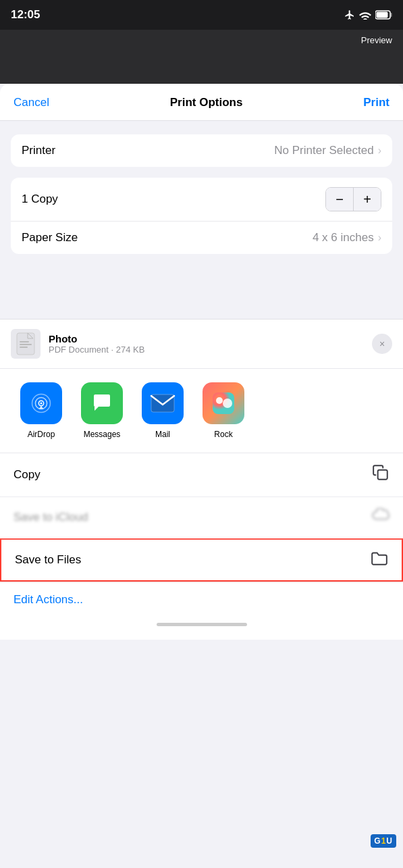  What do you see at coordinates (367, 199) in the screenshot?
I see `increment-button: +` at bounding box center [367, 199].